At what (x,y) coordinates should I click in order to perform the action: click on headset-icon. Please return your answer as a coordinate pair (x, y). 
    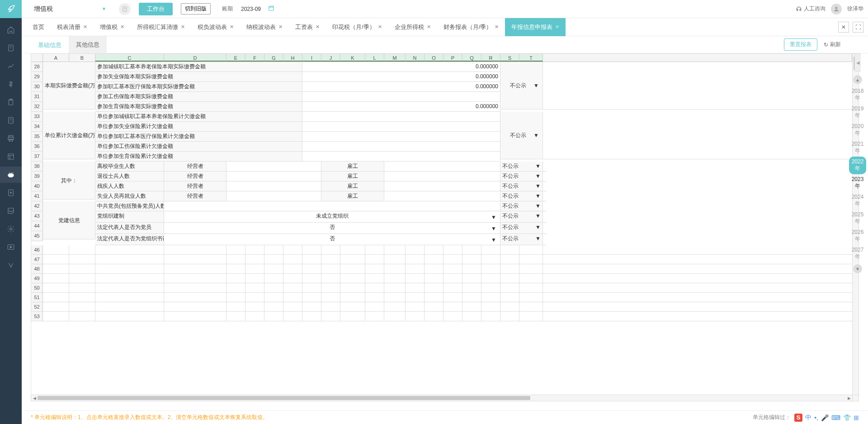
    Looking at the image, I should click on (799, 9).